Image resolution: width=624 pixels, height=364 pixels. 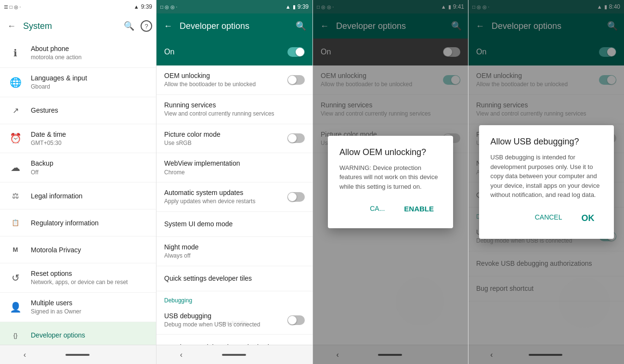 I want to click on setting-legal: ⚖ Legal information, so click(x=78, y=196).